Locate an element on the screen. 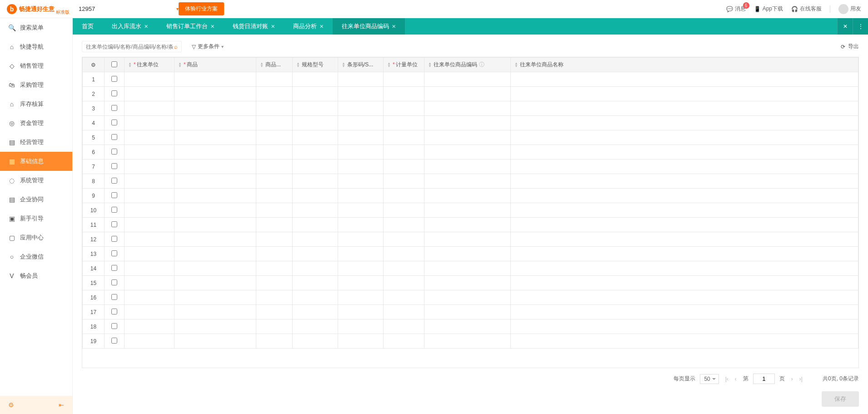 The width and height of the screenshot is (868, 414). sidebar-item: ⌂库存核算 is located at coordinates (36, 104).